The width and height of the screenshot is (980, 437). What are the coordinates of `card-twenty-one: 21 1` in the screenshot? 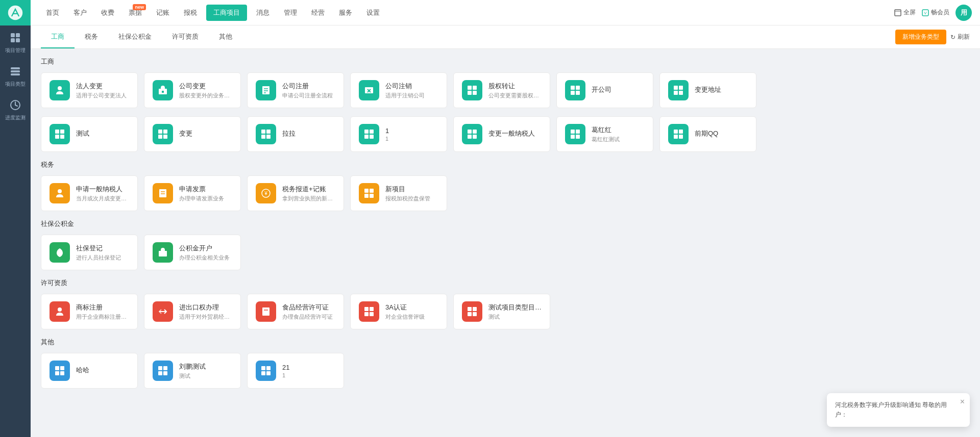 It's located at (296, 371).